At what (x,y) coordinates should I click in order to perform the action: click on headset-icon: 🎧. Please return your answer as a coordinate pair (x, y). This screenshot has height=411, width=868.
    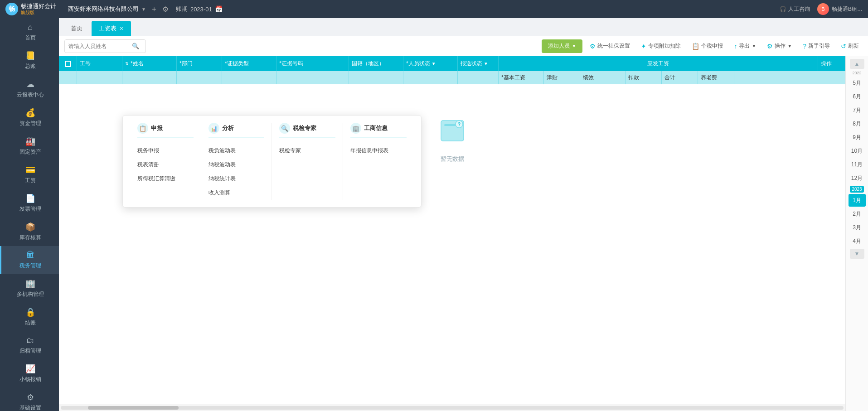
    Looking at the image, I should click on (783, 9).